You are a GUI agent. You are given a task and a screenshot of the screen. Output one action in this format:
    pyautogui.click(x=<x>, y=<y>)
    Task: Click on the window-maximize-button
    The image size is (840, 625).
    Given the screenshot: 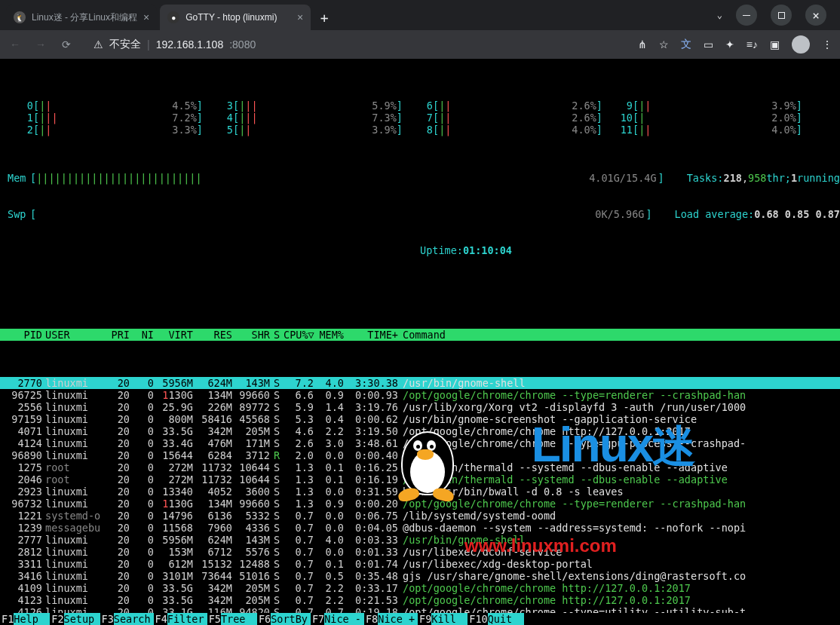 What is the action you would take?
    pyautogui.click(x=781, y=15)
    